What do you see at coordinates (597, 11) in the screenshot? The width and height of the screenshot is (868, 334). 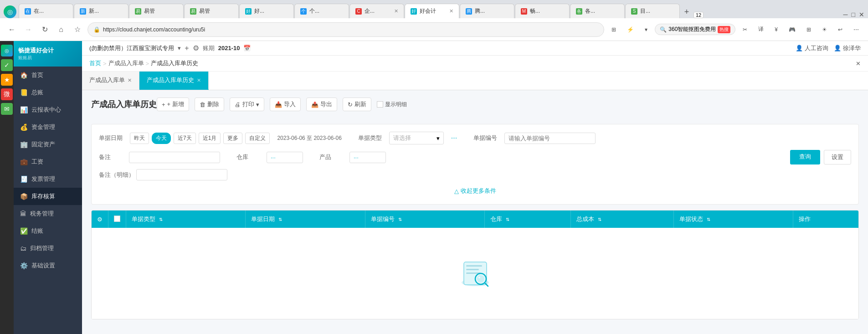 I see `tab-11: 各 各...` at bounding box center [597, 11].